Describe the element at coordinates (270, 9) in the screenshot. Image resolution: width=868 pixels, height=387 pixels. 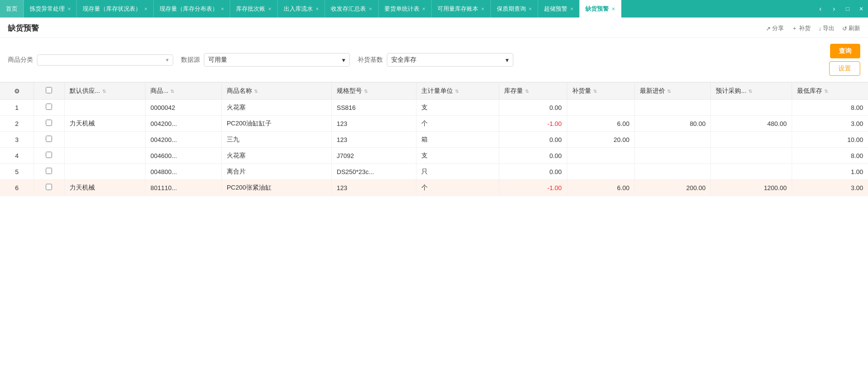
I see `tab-close-batch: ×` at that location.